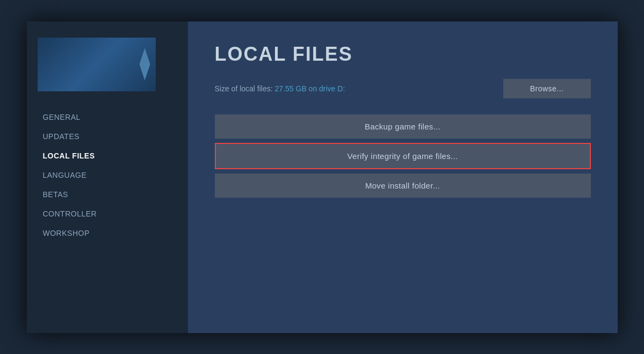  Describe the element at coordinates (403, 89) in the screenshot. I see `file-size-row: Size of local files: 27.55 GB on drive D…` at that location.